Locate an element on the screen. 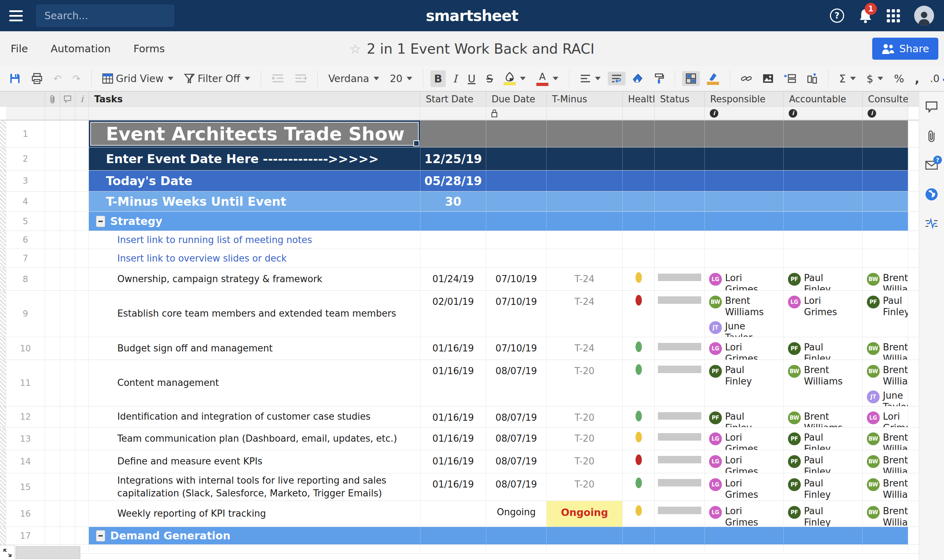 The height and width of the screenshot is (560, 944). due-date-cell: 08/07/19 is located at coordinates (516, 487).